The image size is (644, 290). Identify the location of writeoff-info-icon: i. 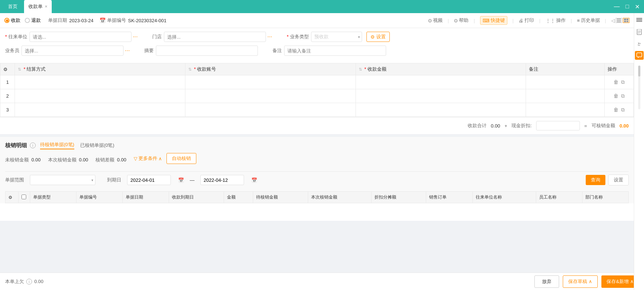
(33, 145).